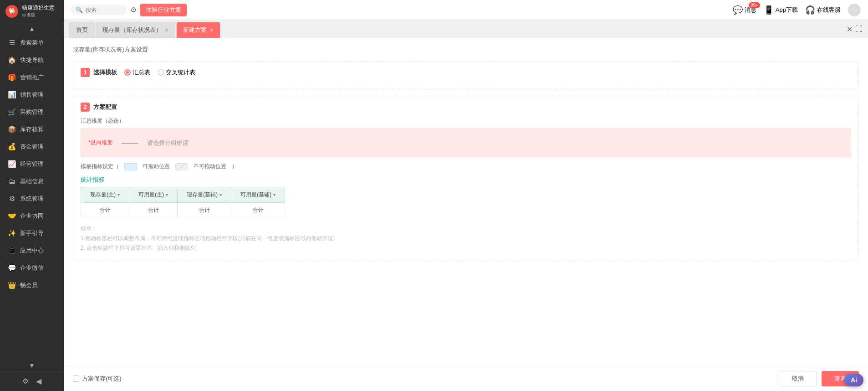 The height and width of the screenshot is (391, 868). What do you see at coordinates (32, 268) in the screenshot?
I see `sidebar-item-wechat: 💬 企业微信` at bounding box center [32, 268].